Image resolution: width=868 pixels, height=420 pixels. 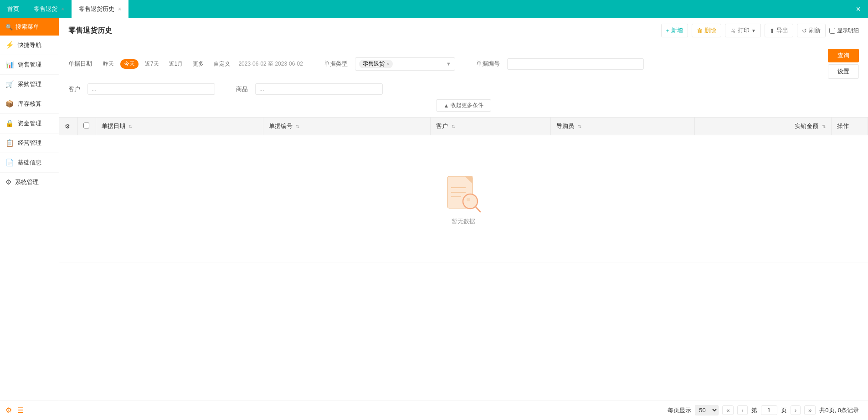 I want to click on sidebar-item-biz-mgmt: 📋 经营管理, so click(x=29, y=143).